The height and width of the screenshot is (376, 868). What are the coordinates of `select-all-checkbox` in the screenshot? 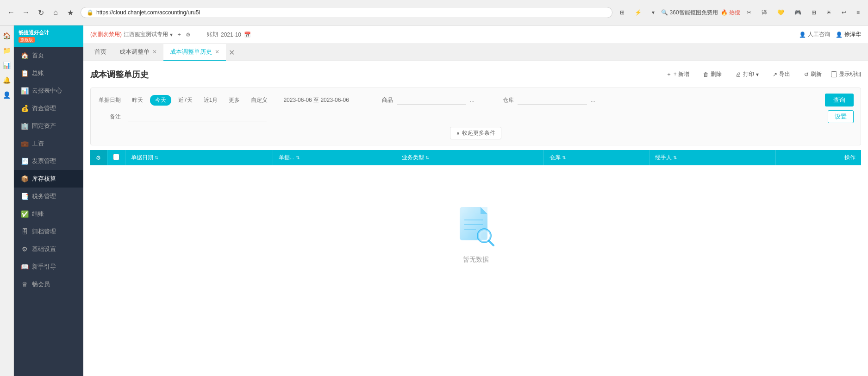 It's located at (116, 157).